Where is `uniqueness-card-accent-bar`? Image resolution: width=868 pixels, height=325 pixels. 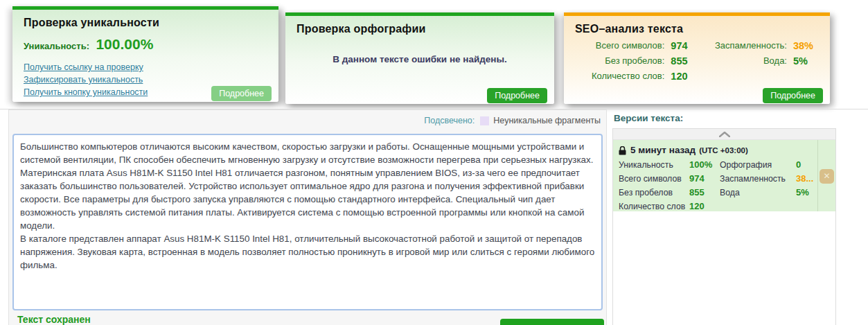
uniqueness-card-accent-bar is located at coordinates (145, 8).